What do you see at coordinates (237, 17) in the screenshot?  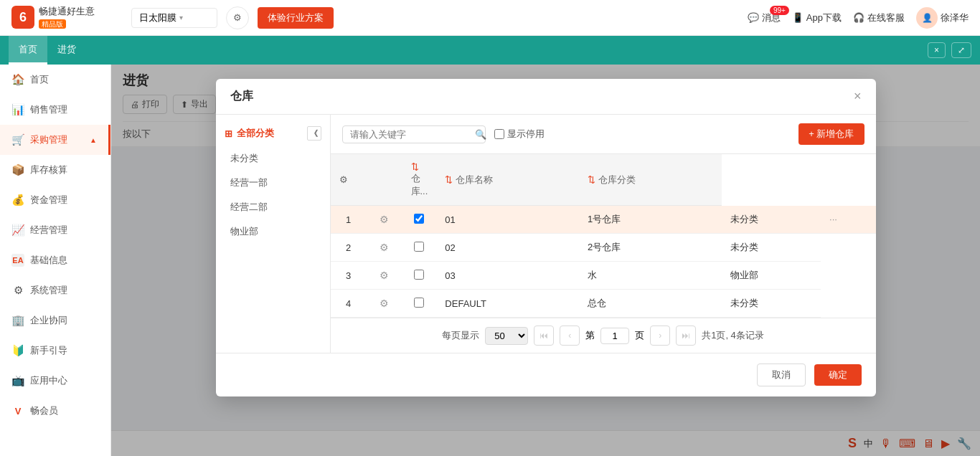 I see `gear-icon: ⚙` at bounding box center [237, 17].